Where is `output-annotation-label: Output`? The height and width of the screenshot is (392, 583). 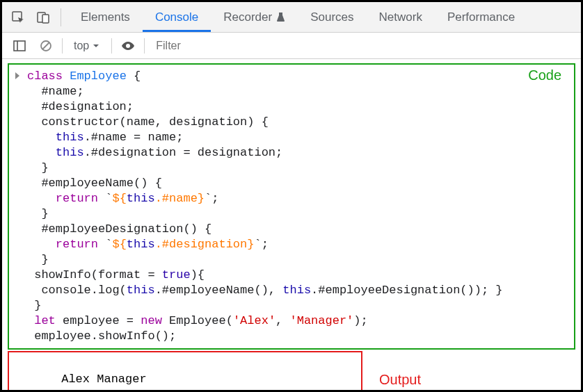
output-annotation-label: Output is located at coordinates (400, 379).